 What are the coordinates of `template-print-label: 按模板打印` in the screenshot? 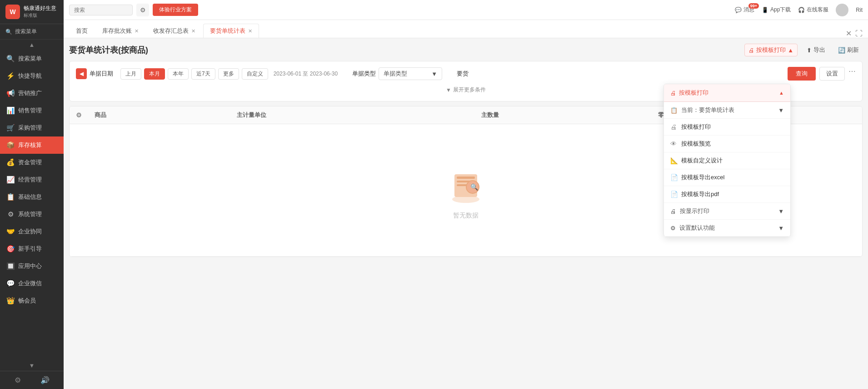 It's located at (696, 127).